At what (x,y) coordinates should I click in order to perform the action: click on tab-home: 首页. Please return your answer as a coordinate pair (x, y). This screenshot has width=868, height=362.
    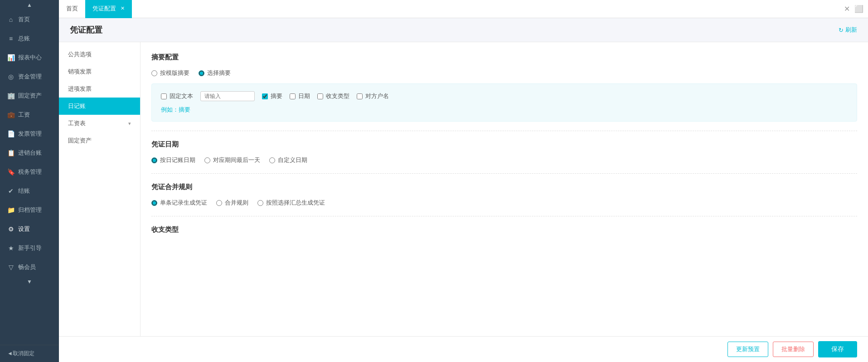
    Looking at the image, I should click on (72, 9).